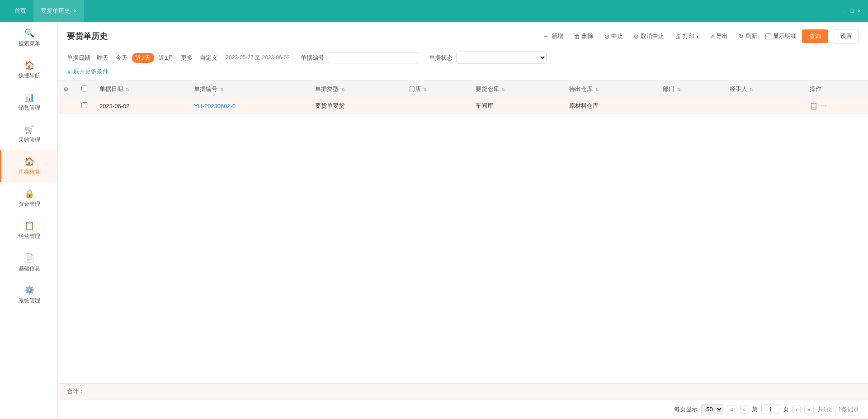 The image size is (868, 419). I want to click on sidebar-item-purchase: 🛒 采购管理, so click(29, 134).